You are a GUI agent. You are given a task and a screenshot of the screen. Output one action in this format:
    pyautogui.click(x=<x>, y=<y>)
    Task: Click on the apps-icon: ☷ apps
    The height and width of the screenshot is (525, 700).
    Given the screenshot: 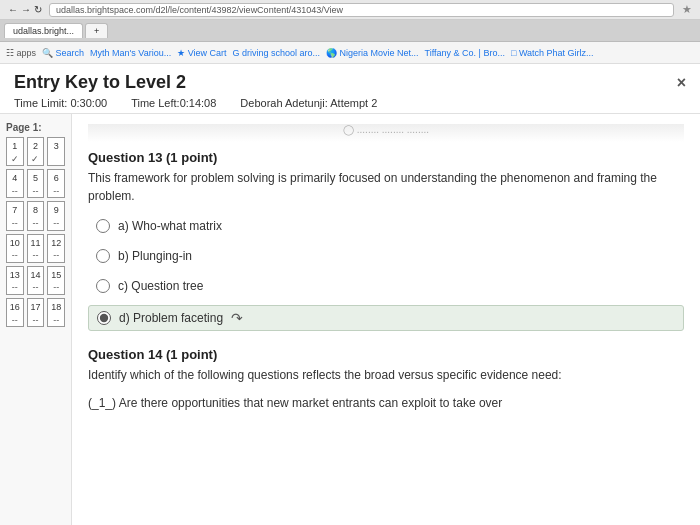 What is the action you would take?
    pyautogui.click(x=21, y=53)
    